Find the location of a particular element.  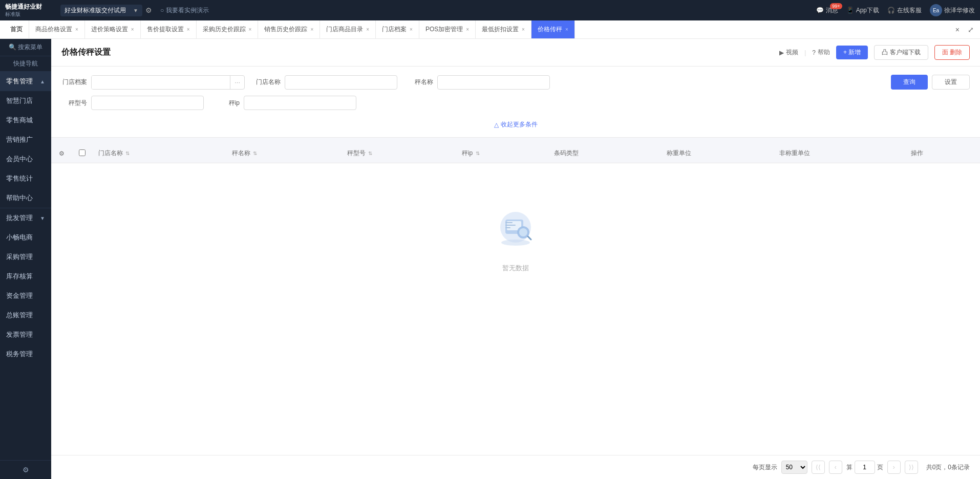

filter-scale-model: 秤型号 is located at coordinates (133, 103).